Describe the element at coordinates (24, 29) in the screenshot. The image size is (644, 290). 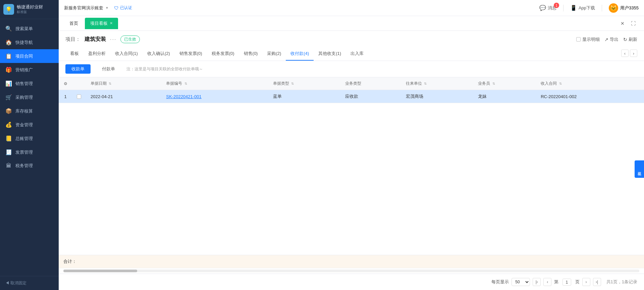
I see `sidebar-item-label: 搜索菜单` at that location.